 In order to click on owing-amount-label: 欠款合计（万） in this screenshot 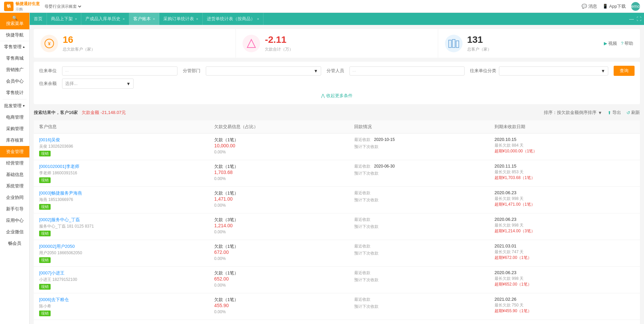, I will do `click(348, 49)`.